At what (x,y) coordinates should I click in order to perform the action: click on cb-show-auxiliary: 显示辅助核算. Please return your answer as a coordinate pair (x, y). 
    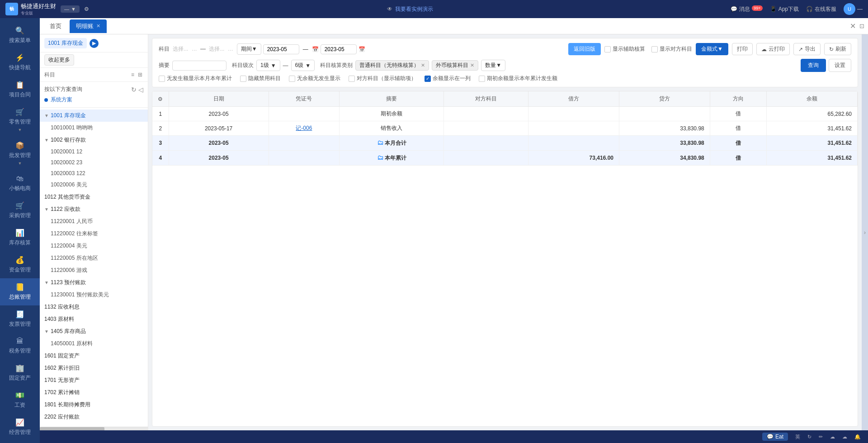
    Looking at the image, I should click on (625, 49).